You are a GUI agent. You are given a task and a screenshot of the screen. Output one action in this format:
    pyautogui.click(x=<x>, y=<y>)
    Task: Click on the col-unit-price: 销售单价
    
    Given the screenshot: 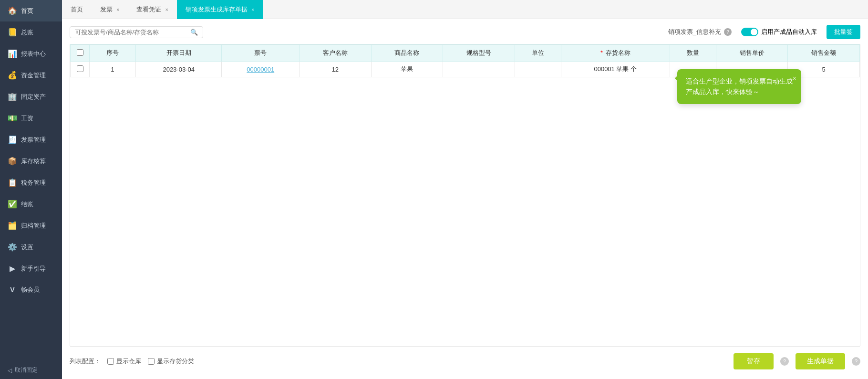 What is the action you would take?
    pyautogui.click(x=752, y=53)
    